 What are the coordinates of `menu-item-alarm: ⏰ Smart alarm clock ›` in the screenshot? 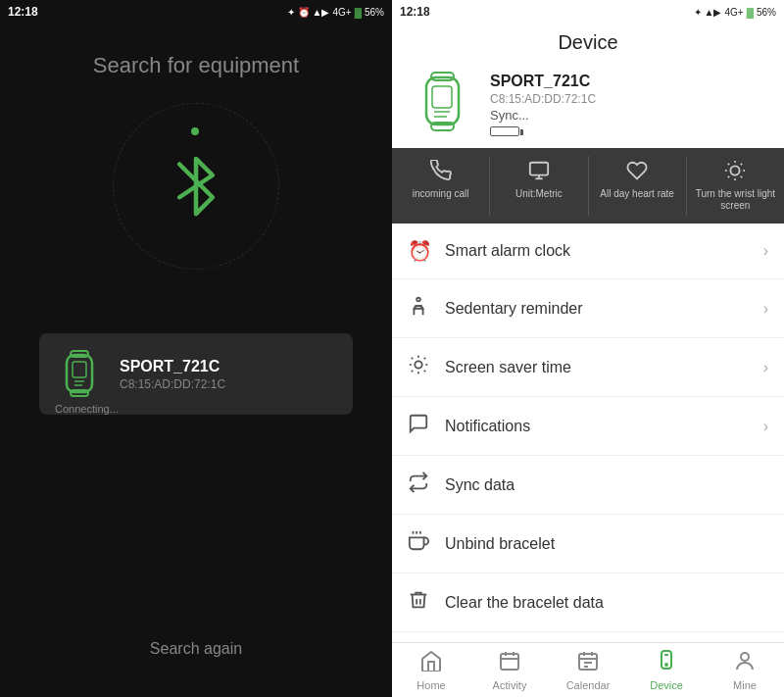 It's located at (588, 251).